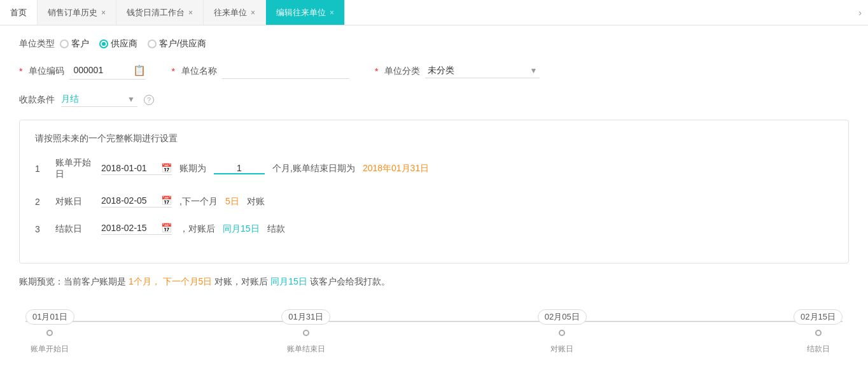 This screenshot has height=387, width=868. I want to click on unit-name-label: 单位名称, so click(199, 71).